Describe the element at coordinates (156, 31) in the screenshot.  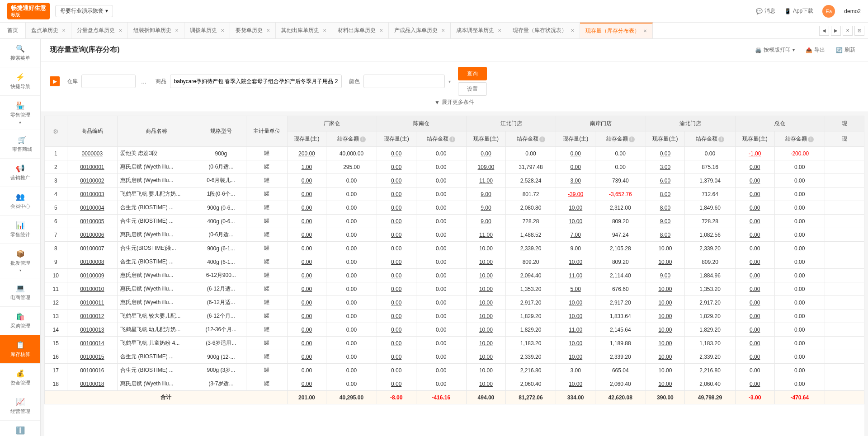
I see `tab-zuzhuan: 组装拆卸单历史 ✕` at that location.